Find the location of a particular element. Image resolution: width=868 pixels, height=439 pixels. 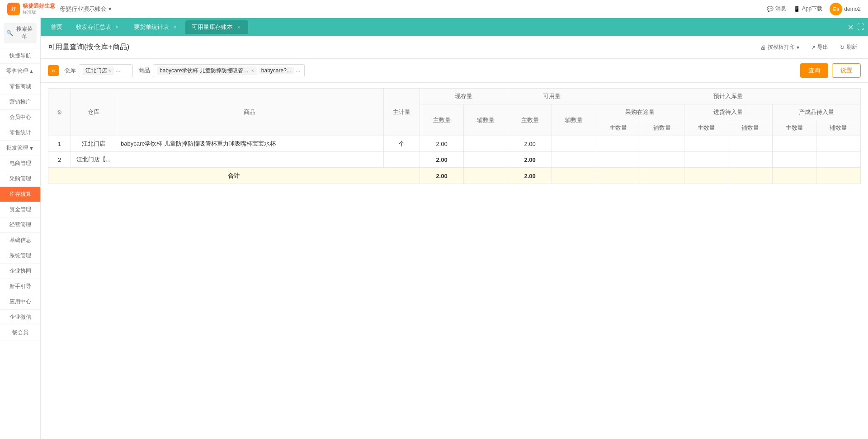

sidebar-item-nav-newbie: 新手引导 is located at coordinates (20, 287).